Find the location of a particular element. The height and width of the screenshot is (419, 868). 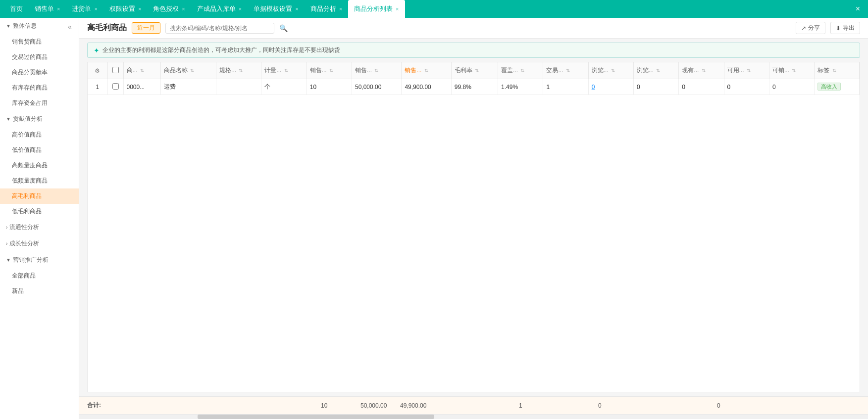

data-table: ⚙ 商... ⇅ 商品名称 ⇅ is located at coordinates (473, 79).